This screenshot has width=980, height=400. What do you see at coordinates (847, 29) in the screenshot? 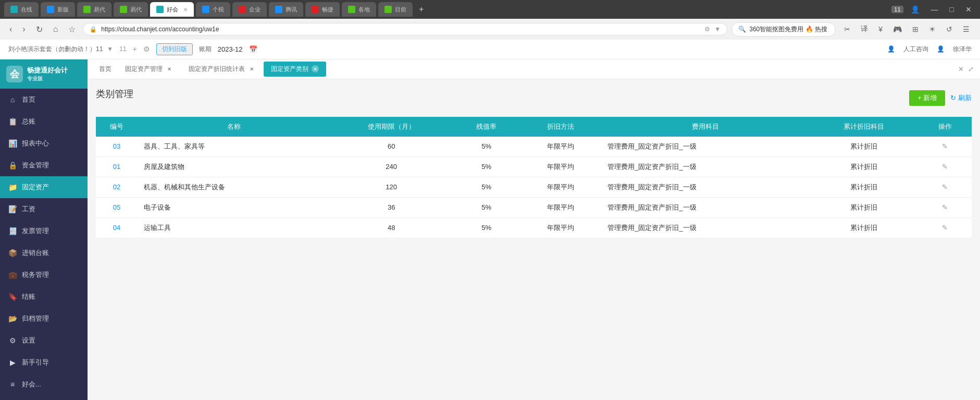
I see `cut-icon: ✂` at bounding box center [847, 29].